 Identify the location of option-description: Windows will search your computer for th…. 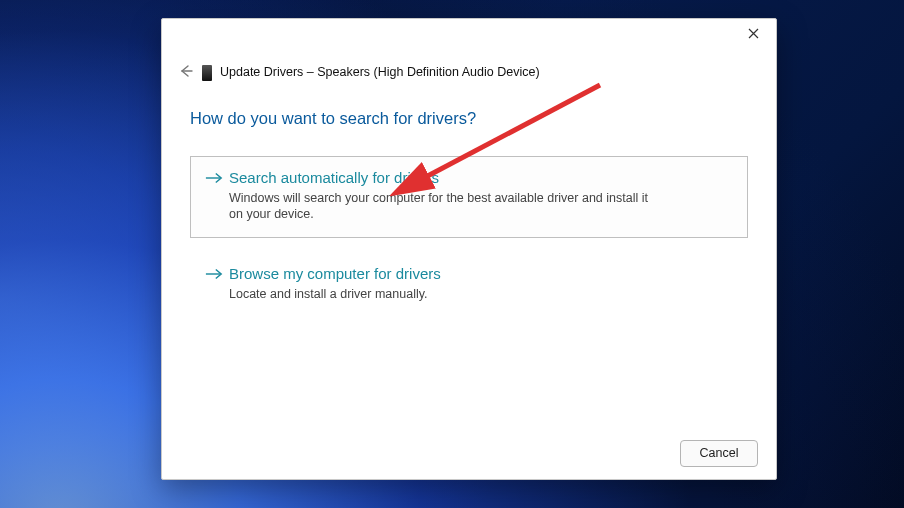
(444, 206).